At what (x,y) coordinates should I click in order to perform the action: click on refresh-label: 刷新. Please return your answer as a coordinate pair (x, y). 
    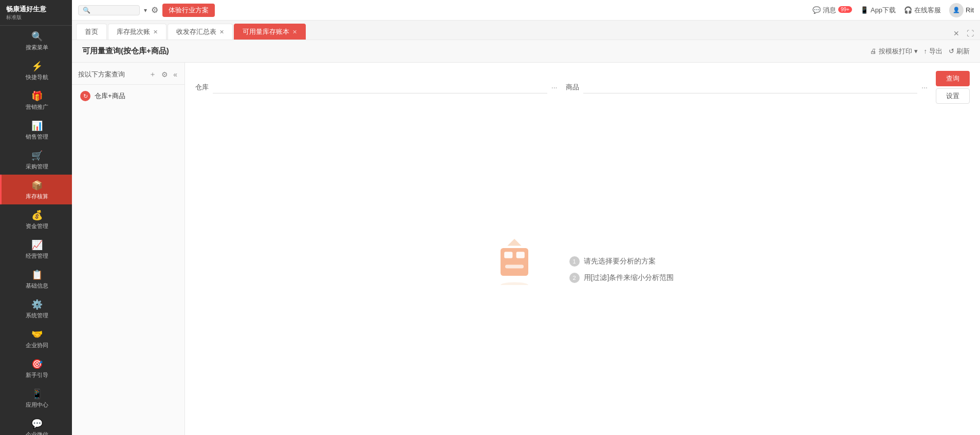
    Looking at the image, I should click on (963, 51).